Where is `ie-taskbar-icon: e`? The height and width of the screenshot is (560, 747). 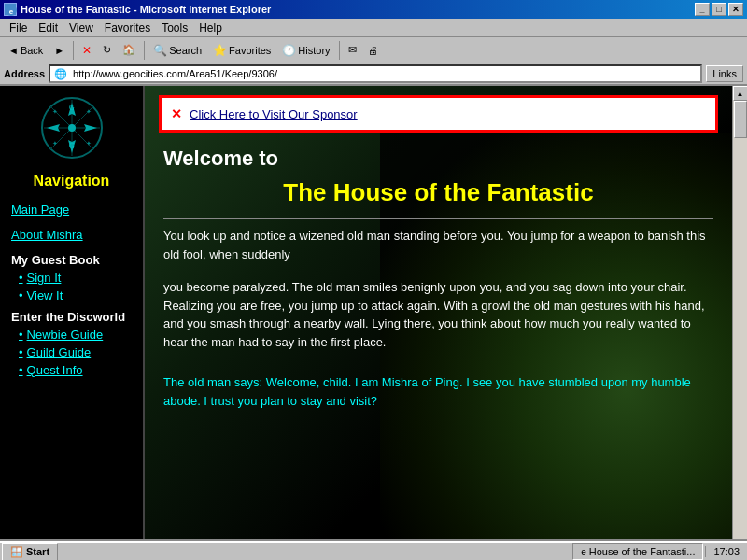
ie-taskbar-icon: e is located at coordinates (584, 553).